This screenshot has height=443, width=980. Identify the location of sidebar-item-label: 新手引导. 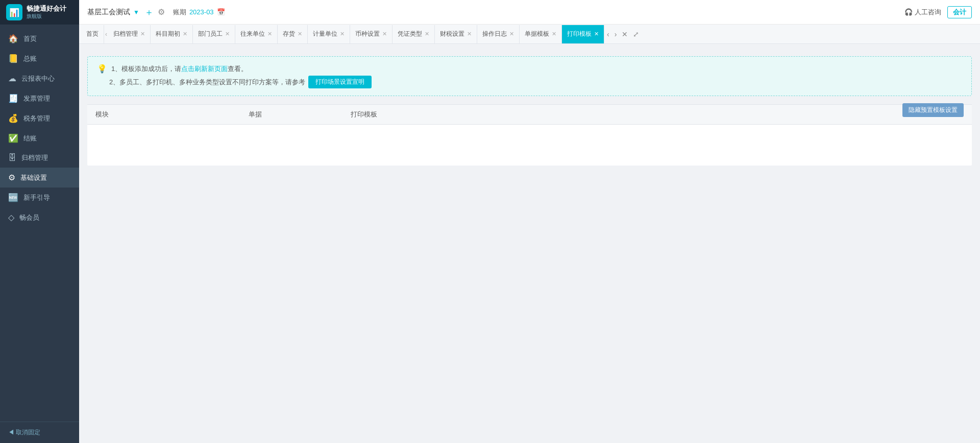
(37, 198).